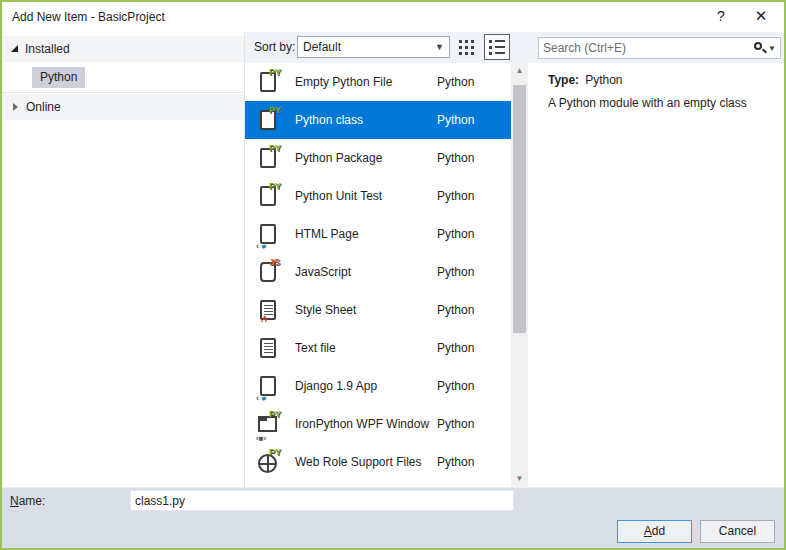  What do you see at coordinates (88, 17) in the screenshot?
I see `dialog-title: Add New Item - BasicProject` at bounding box center [88, 17].